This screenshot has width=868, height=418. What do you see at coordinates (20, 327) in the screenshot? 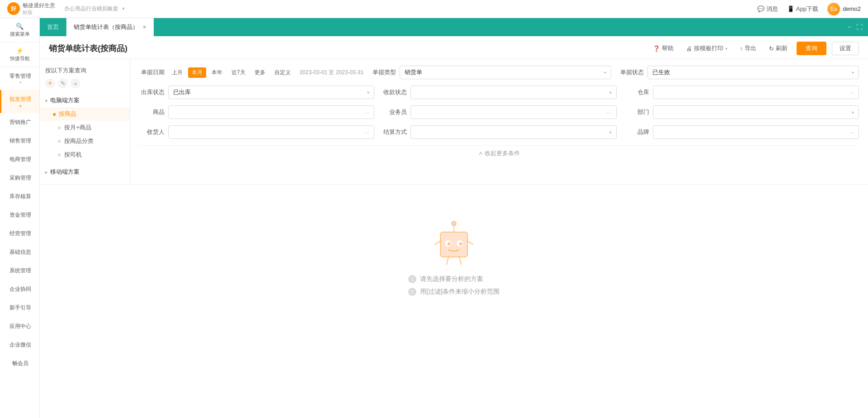
I see `sidebar-item-appstore: 应用中心` at bounding box center [20, 327].